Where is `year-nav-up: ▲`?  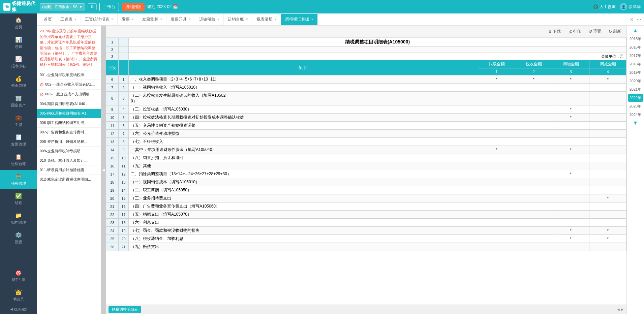
year-nav-up: ▲ is located at coordinates (636, 31).